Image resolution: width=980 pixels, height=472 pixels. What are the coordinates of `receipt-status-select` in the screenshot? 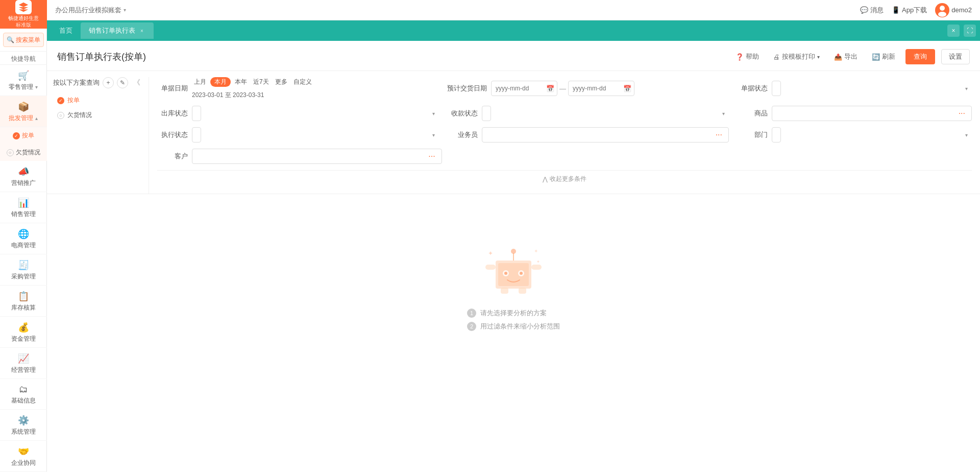 It's located at (486, 113).